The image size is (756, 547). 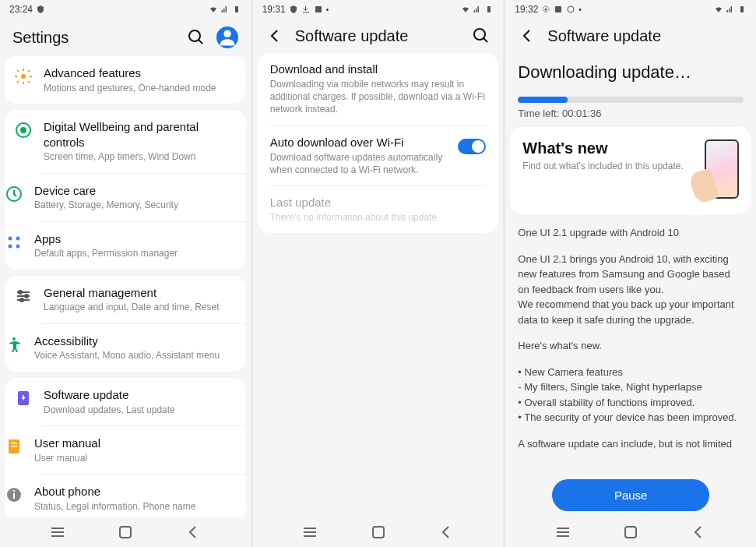 I want to click on item-title: User manual, so click(x=135, y=443).